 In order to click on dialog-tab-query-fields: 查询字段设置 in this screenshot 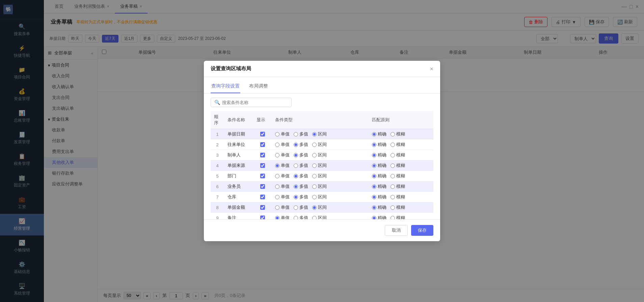, I will do `click(225, 87)`.